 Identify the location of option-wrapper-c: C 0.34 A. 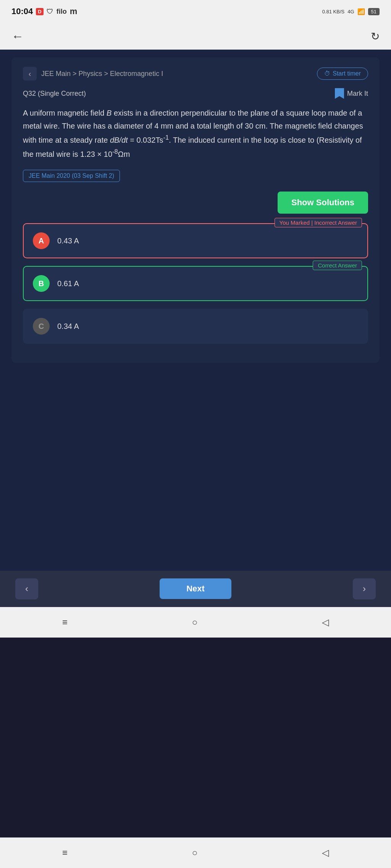
(196, 326).